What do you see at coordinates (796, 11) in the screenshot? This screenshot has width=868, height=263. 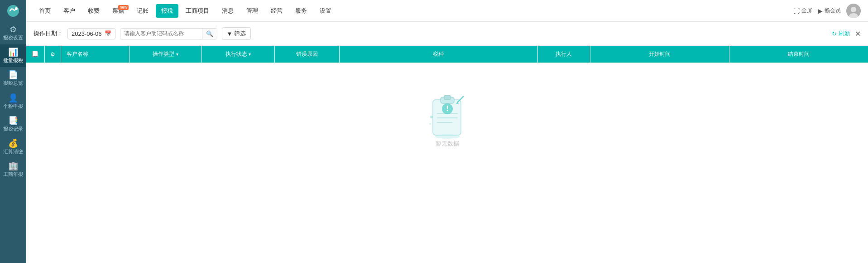 I see `fullscreen-icon: ⛶` at bounding box center [796, 11].